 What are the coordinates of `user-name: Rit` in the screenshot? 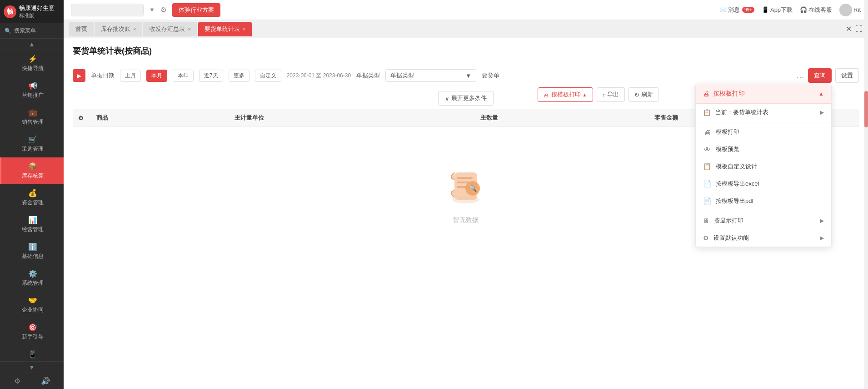 It's located at (857, 10).